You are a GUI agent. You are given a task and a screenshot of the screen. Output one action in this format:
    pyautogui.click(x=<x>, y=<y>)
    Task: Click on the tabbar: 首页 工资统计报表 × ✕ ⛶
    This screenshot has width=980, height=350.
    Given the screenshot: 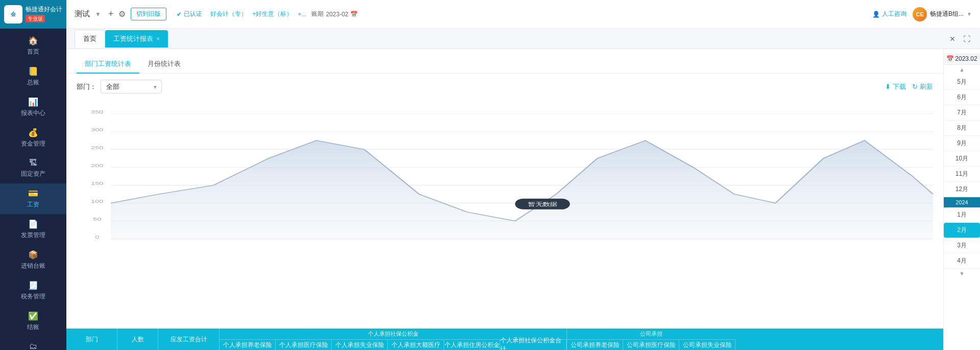 What is the action you would take?
    pyautogui.click(x=523, y=39)
    